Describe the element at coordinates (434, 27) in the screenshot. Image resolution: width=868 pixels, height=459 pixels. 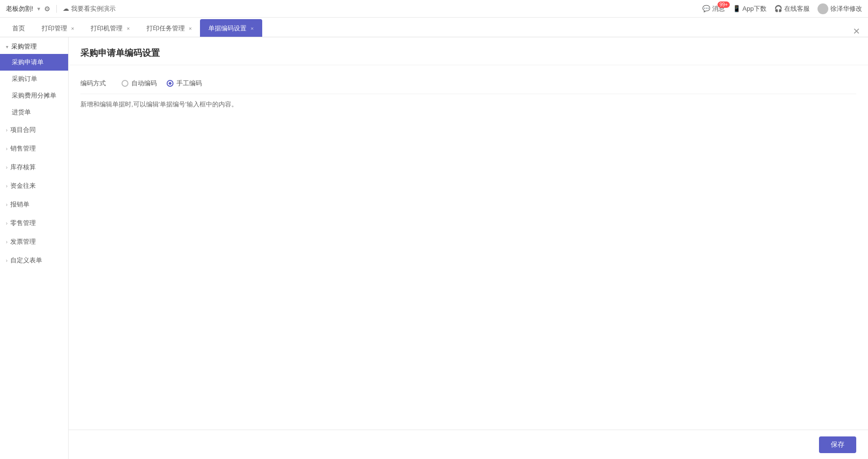
I see `tab-bar: 首页 打印管理 × 打印机管理 × 打印任务管理 × 单据编码设置 × ✕` at that location.